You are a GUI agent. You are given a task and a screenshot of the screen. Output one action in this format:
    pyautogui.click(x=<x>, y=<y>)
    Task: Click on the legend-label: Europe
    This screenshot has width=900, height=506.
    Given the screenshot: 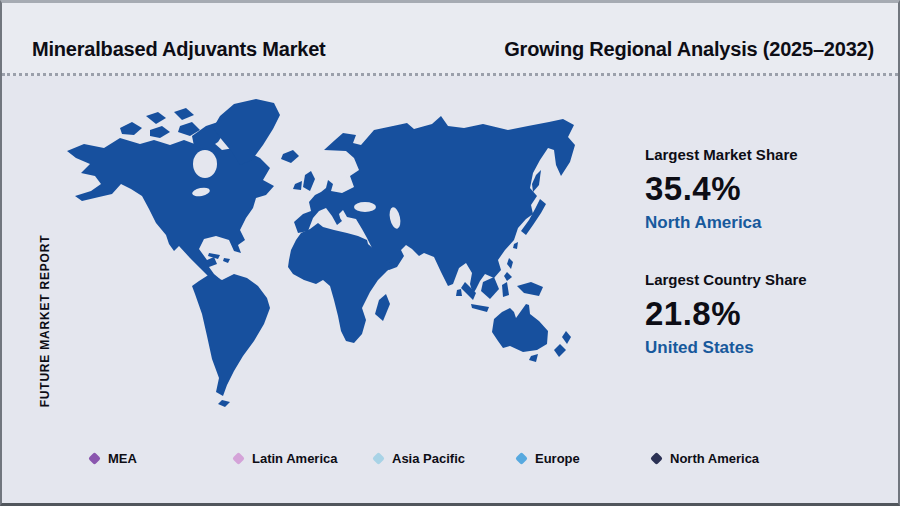 What is the action you would take?
    pyautogui.click(x=558, y=458)
    